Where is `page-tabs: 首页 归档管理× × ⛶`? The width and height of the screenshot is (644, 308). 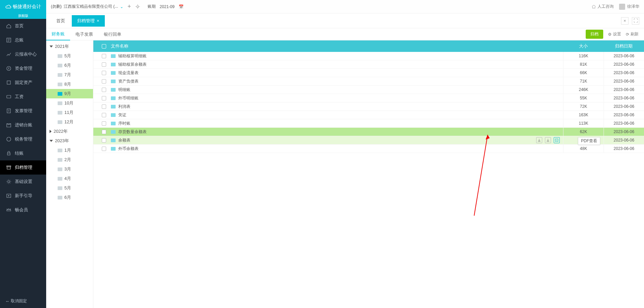 page-tabs: 首页 归档管理× × ⛶ is located at coordinates (345, 21).